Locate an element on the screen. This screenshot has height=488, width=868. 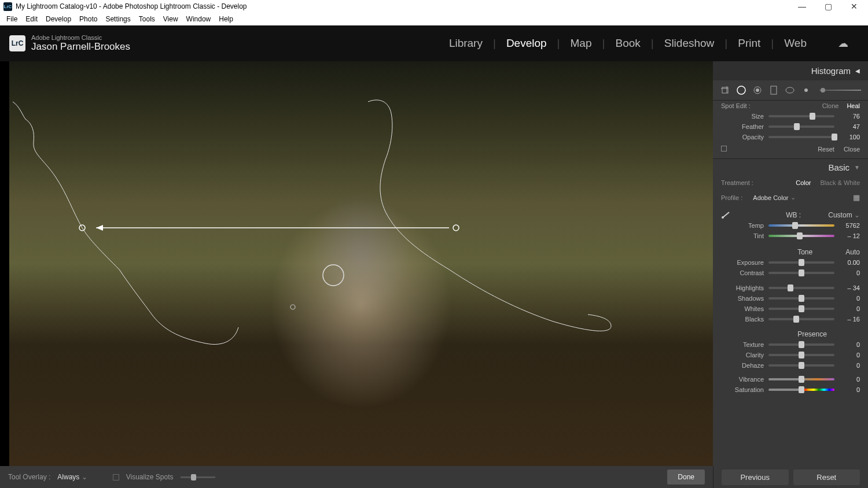
menu-edit: Edit is located at coordinates (31, 19).